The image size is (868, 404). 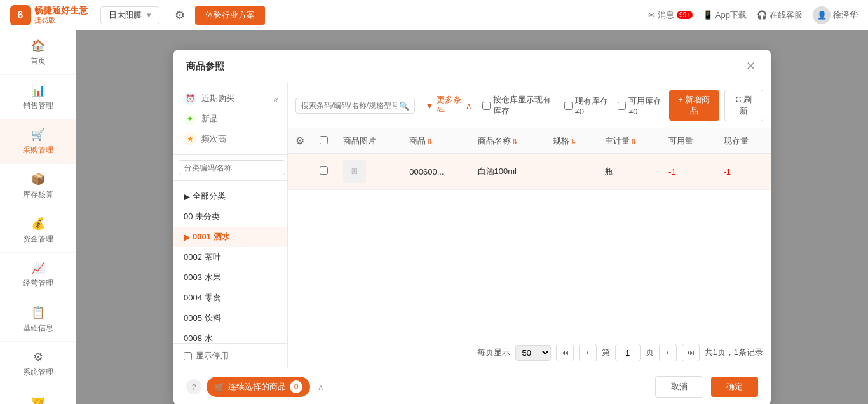 I want to click on app-download-nav-item: 📱 App下载, so click(x=724, y=15).